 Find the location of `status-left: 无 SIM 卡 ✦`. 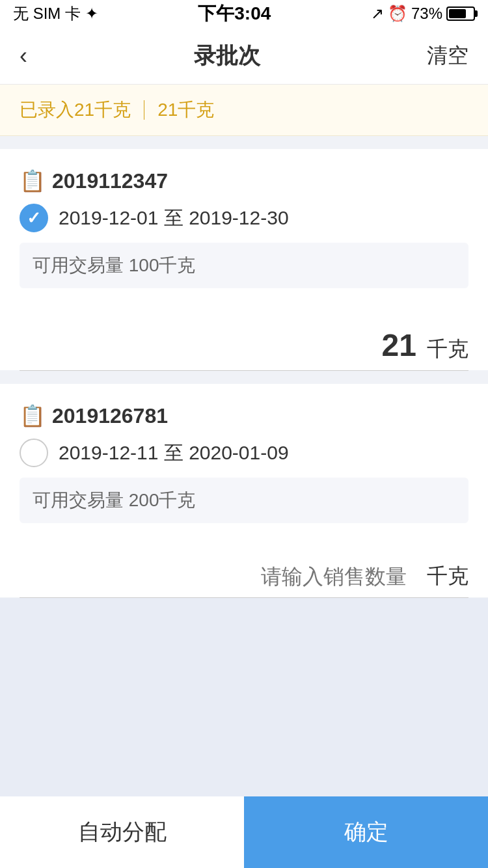

status-left: 无 SIM 卡 ✦ is located at coordinates (56, 14).